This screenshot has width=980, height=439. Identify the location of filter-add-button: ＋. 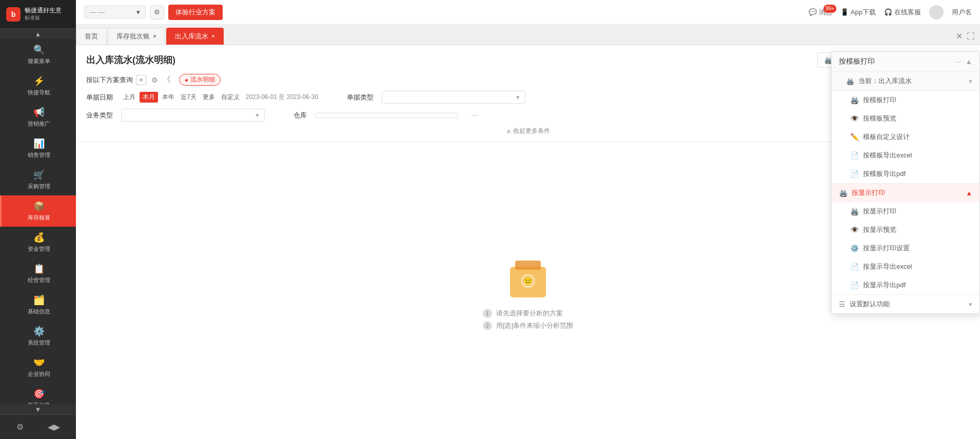
(141, 80).